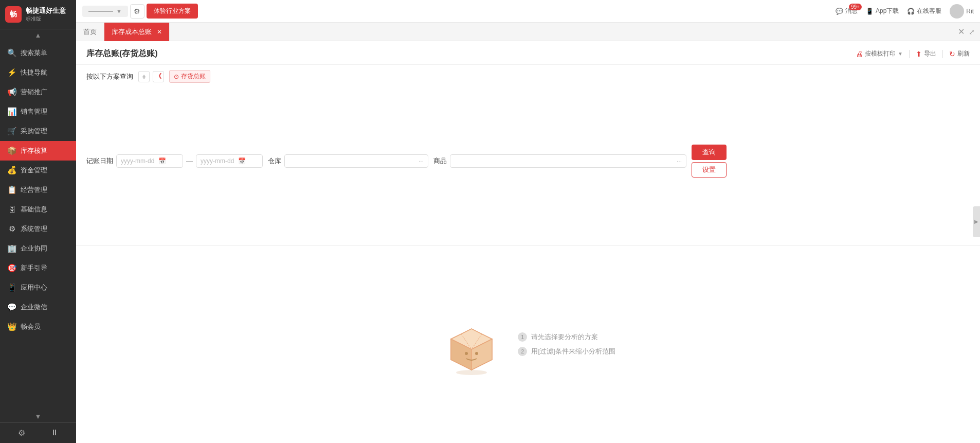  I want to click on online-service-btn: 🎧 在线客服, so click(924, 11).